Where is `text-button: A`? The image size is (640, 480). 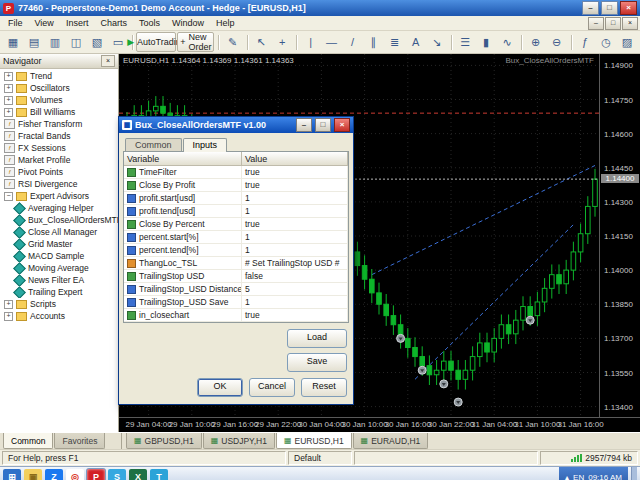
text-button: A is located at coordinates (416, 42).